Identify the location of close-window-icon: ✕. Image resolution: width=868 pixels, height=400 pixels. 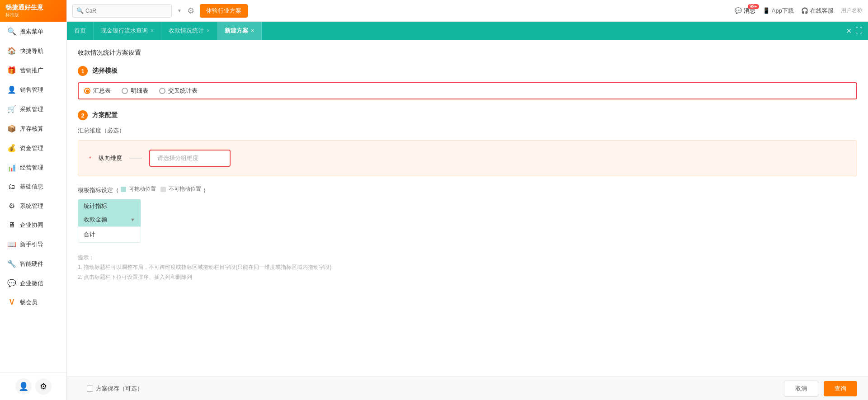
(849, 31).